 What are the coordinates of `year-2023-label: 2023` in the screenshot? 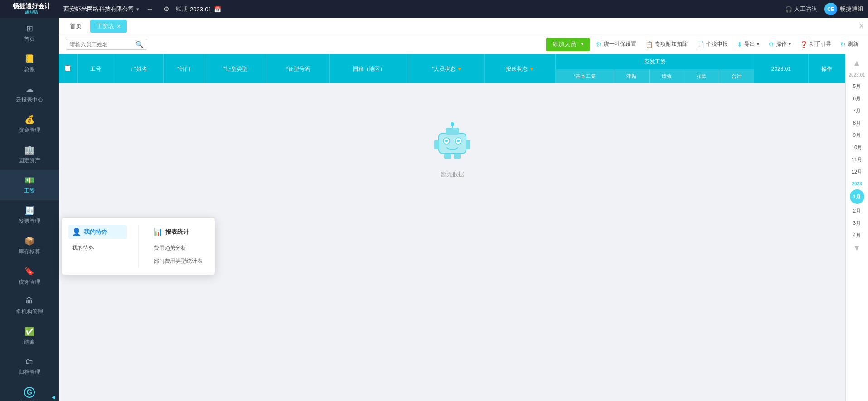 It's located at (857, 183).